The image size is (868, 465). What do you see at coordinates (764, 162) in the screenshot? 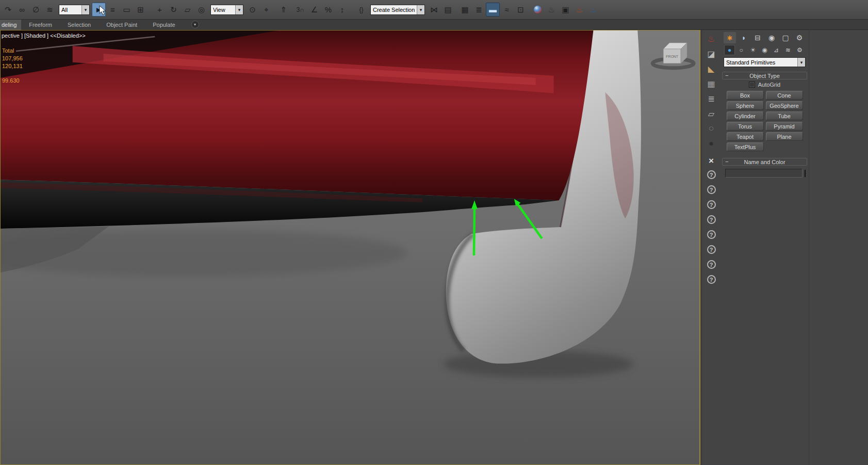
I see `name-and-color-rollout-header: − Name and Color` at bounding box center [764, 162].